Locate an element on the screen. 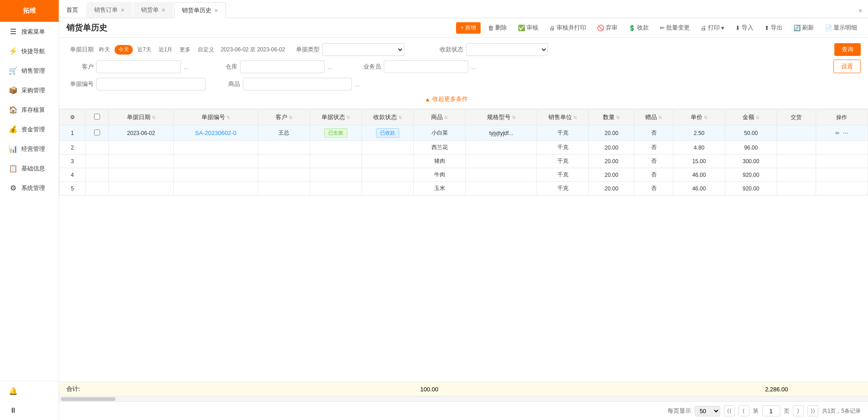 The width and height of the screenshot is (868, 420). doctype-select is located at coordinates (363, 50).